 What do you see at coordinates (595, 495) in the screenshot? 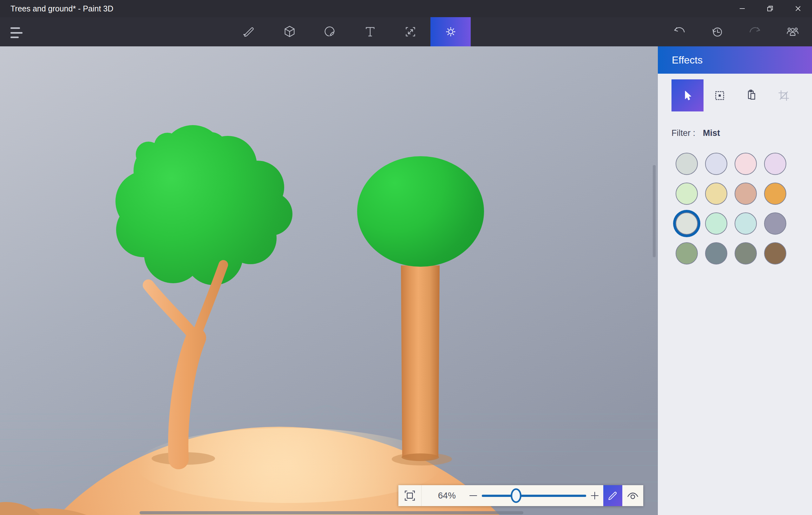
I see `plus-icon` at bounding box center [595, 495].